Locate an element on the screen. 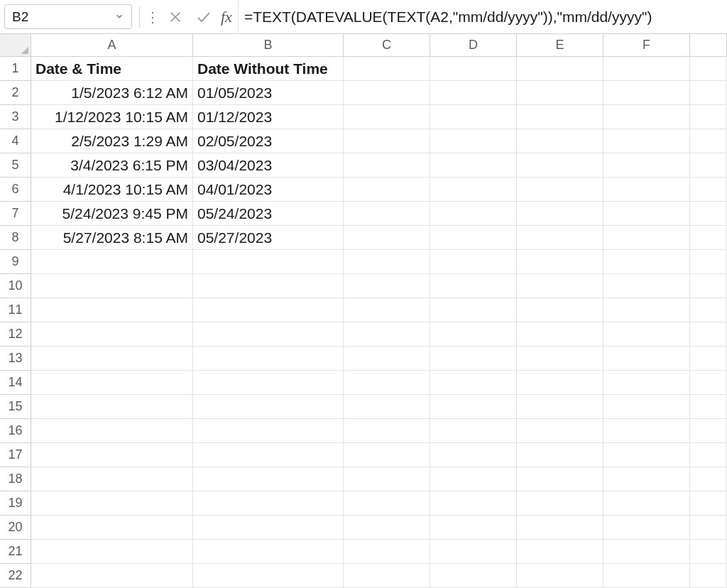 The height and width of the screenshot is (588, 727). cell-D11 is located at coordinates (474, 310).